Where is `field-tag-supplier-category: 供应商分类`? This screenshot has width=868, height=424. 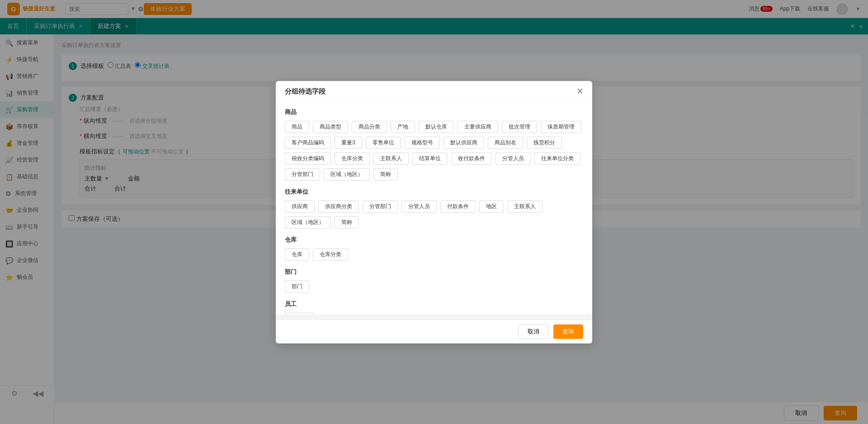
field-tag-supplier-category: 供应商分类 is located at coordinates (339, 206).